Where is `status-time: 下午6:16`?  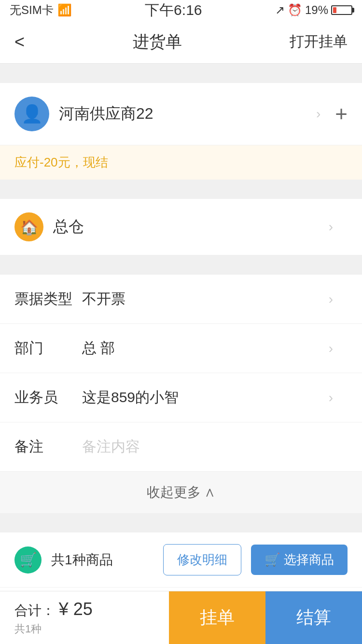 status-time: 下午6:16 is located at coordinates (173, 11).